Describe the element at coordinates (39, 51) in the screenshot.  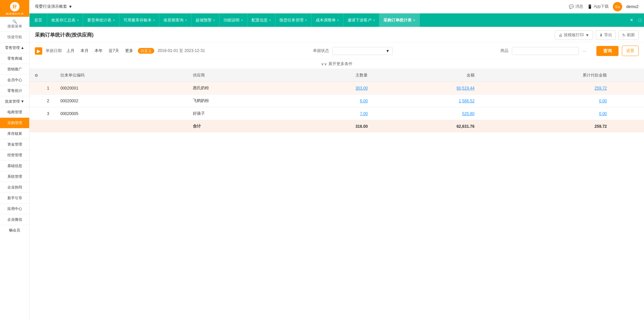
I see `filter-toggle-btn: ▶` at that location.